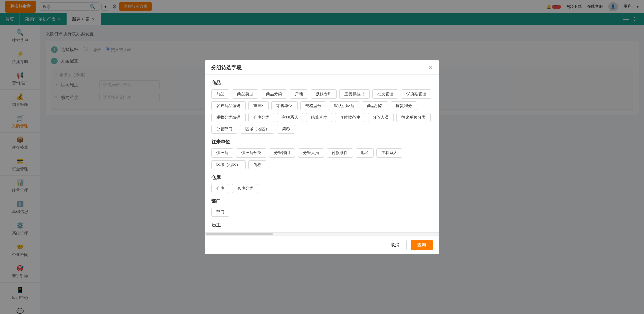  Describe the element at coordinates (290, 117) in the screenshot. I see `field-main-contact: 主联系人` at that location.